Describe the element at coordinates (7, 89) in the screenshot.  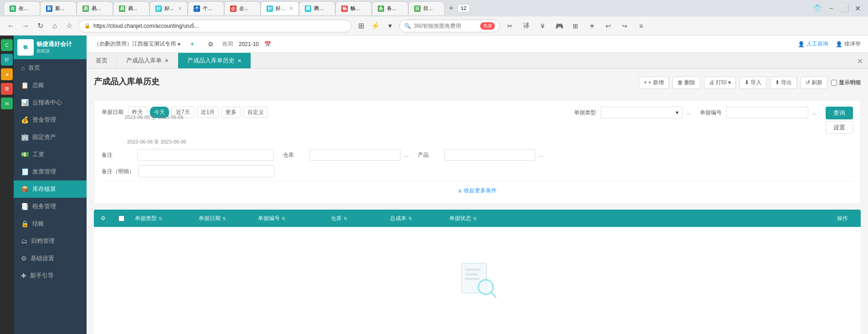
I see `weibo-icon: 微` at that location.